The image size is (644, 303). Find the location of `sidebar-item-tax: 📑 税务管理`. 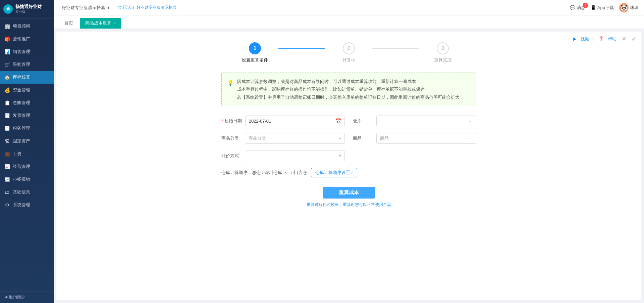

sidebar-item-tax: 📑 税务管理 is located at coordinates (27, 128).